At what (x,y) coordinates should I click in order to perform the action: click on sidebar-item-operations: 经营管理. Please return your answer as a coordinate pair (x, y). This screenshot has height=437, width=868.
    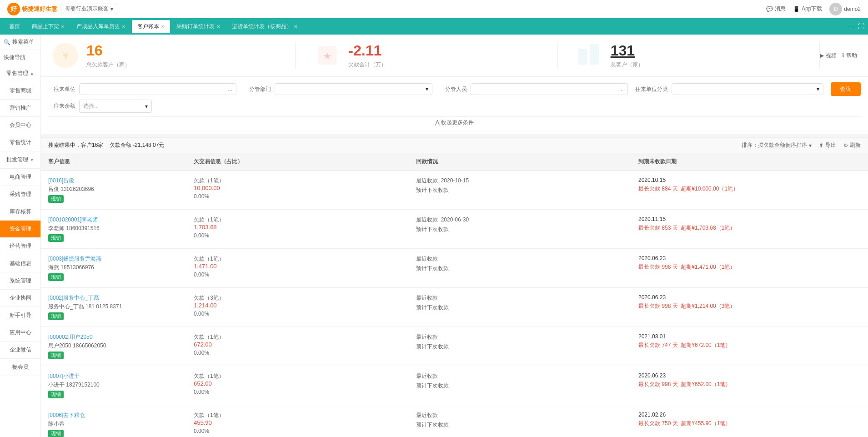
    Looking at the image, I should click on (20, 246).